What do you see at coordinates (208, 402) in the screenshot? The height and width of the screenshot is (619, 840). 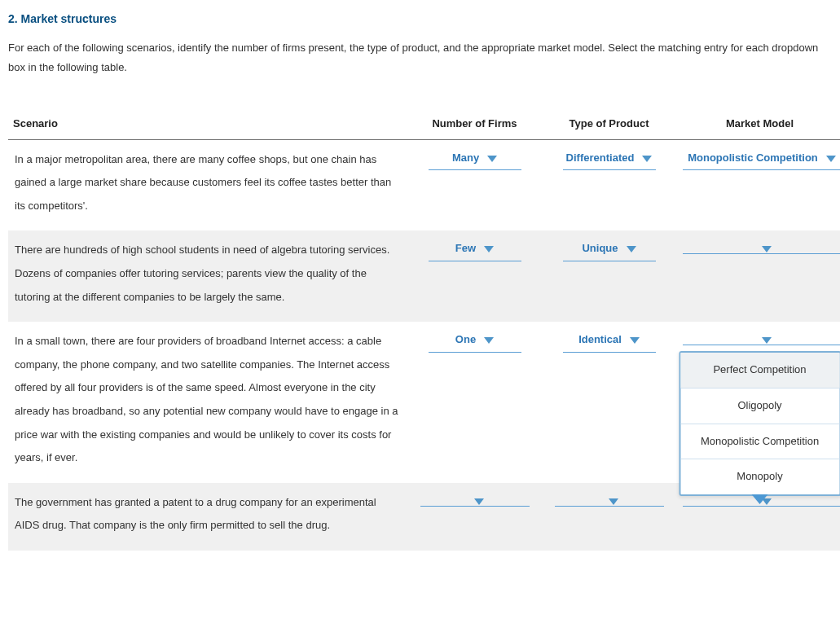 I see `scenario-text: In a small town, there are four provider…` at bounding box center [208, 402].